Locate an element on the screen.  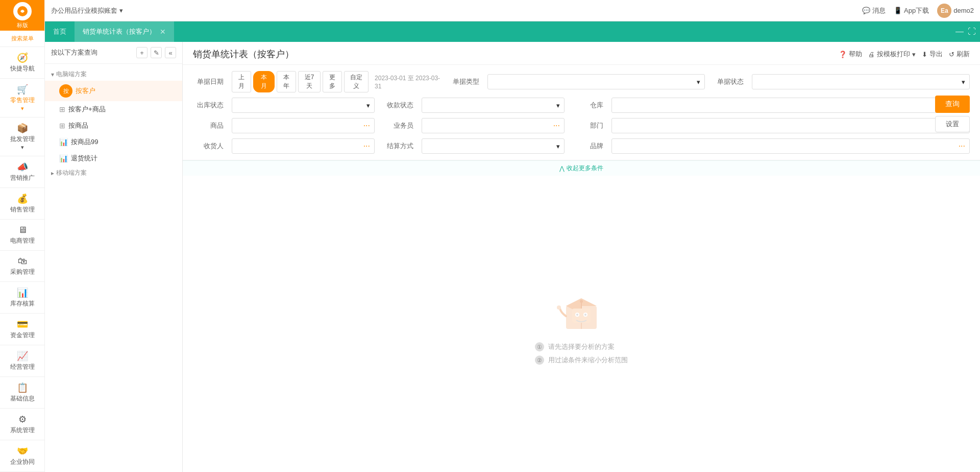
goods-input: ··· is located at coordinates (303, 126).